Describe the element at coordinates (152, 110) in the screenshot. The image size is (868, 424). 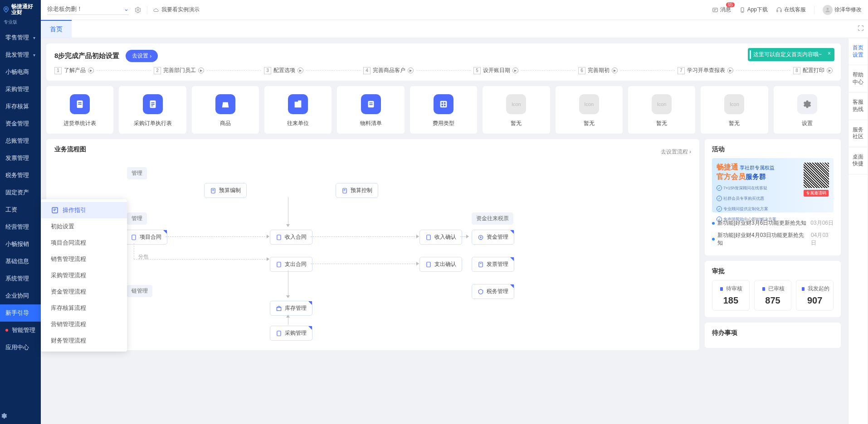
I see `tile-po-exec: 采购订单执行表` at that location.